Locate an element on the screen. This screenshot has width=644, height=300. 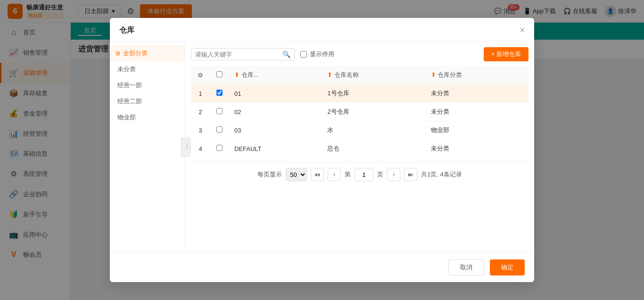
category-item-ops1: 经营一部 is located at coordinates (147, 85).